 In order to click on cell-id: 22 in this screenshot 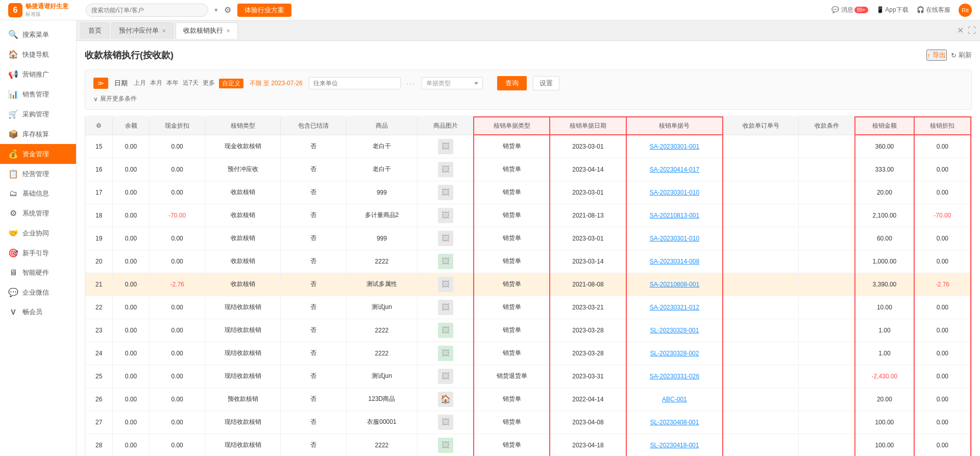, I will do `click(99, 307)`.